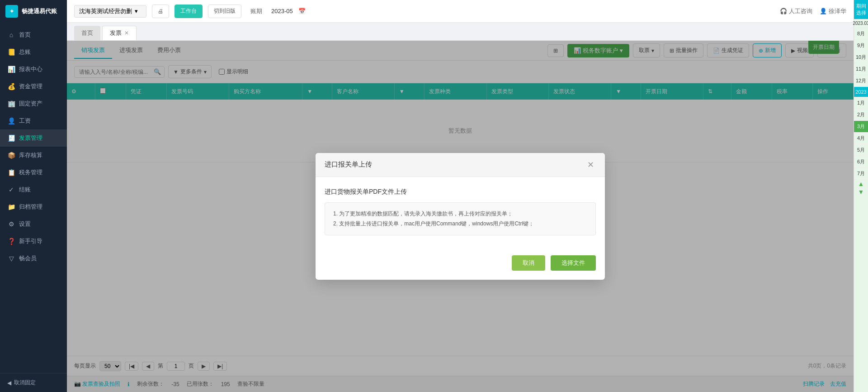 The image size is (868, 392). Describe the element at coordinates (861, 162) in the screenshot. I see `period-month-11: 6月` at that location.